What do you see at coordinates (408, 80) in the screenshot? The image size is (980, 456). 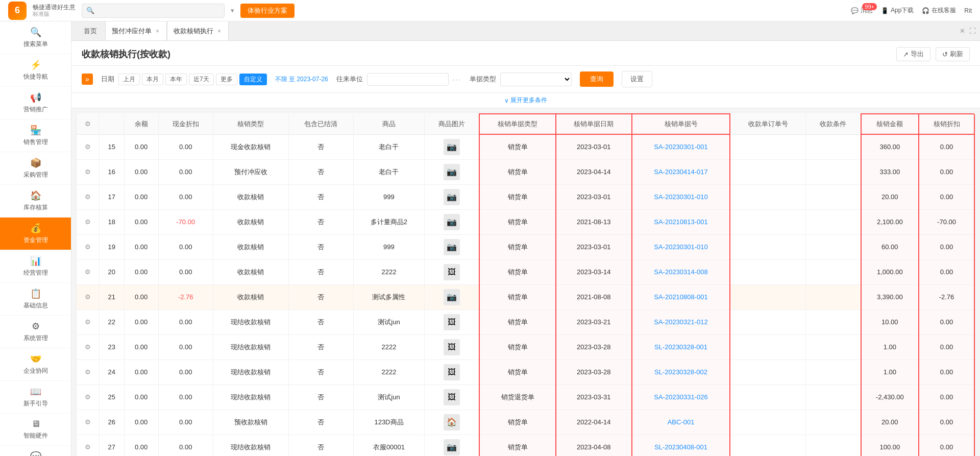 I see `unit-input` at bounding box center [408, 80].